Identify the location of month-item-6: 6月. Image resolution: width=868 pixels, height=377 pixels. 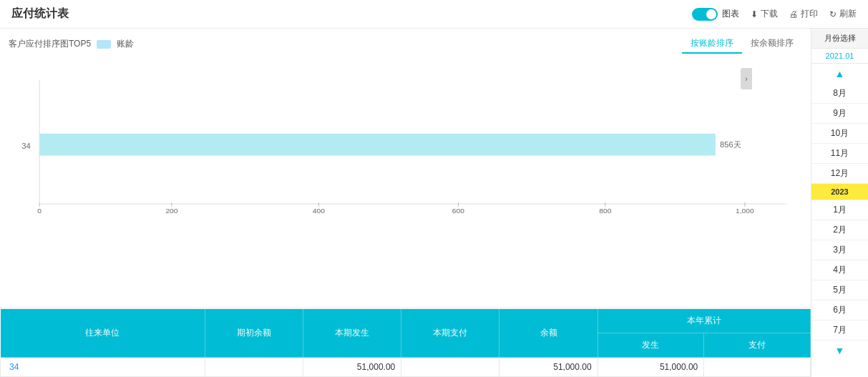
(840, 310).